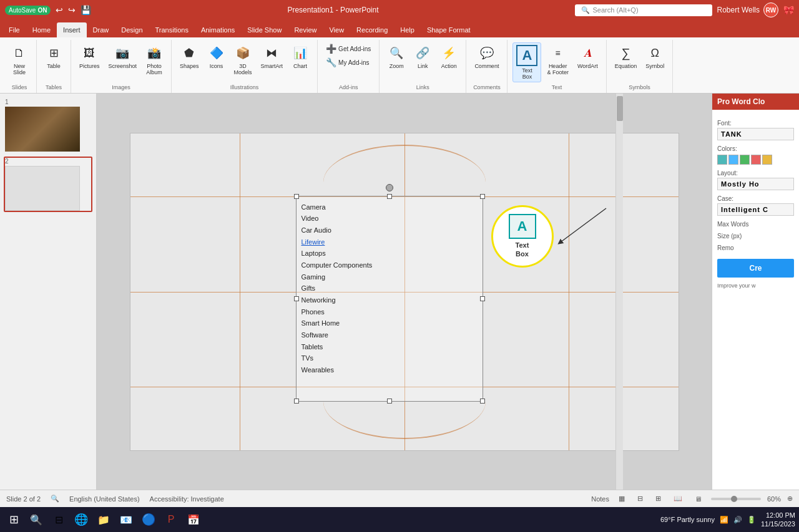 The width and height of the screenshot is (799, 532). What do you see at coordinates (305, 30) in the screenshot?
I see `tab-review: Review` at bounding box center [305, 30].